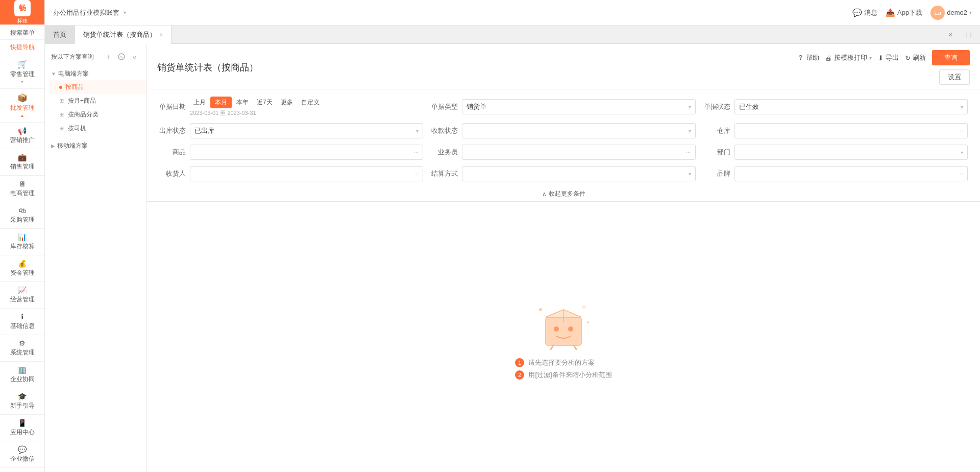 This screenshot has width=980, height=472. Describe the element at coordinates (851, 174) in the screenshot. I see `brand-input: ···` at that location.